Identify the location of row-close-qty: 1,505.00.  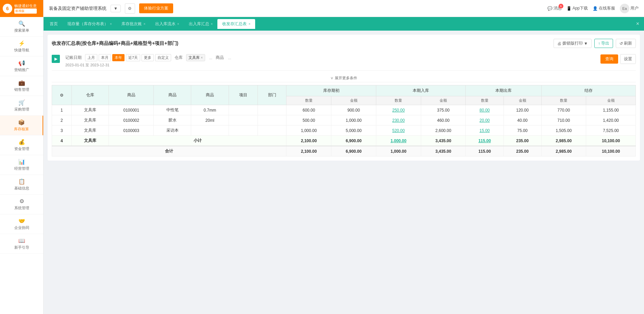
(564, 131).